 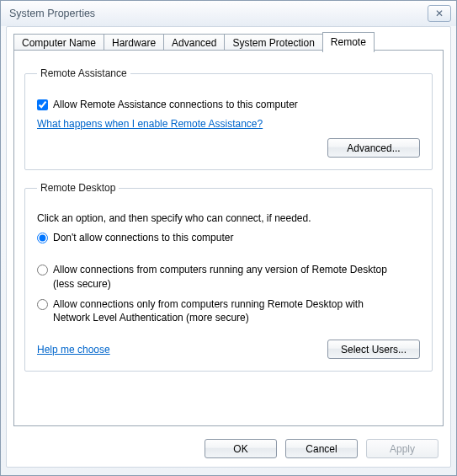 What do you see at coordinates (321, 448) in the screenshot?
I see `cancel-button: Cancel` at bounding box center [321, 448].